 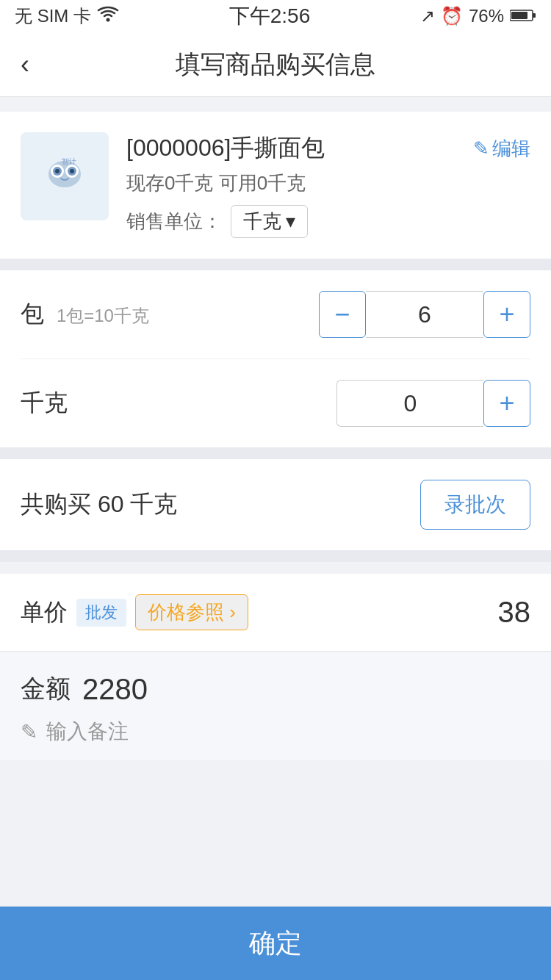 I want to click on remark-row: ✎ 输入备注, so click(x=276, y=732).